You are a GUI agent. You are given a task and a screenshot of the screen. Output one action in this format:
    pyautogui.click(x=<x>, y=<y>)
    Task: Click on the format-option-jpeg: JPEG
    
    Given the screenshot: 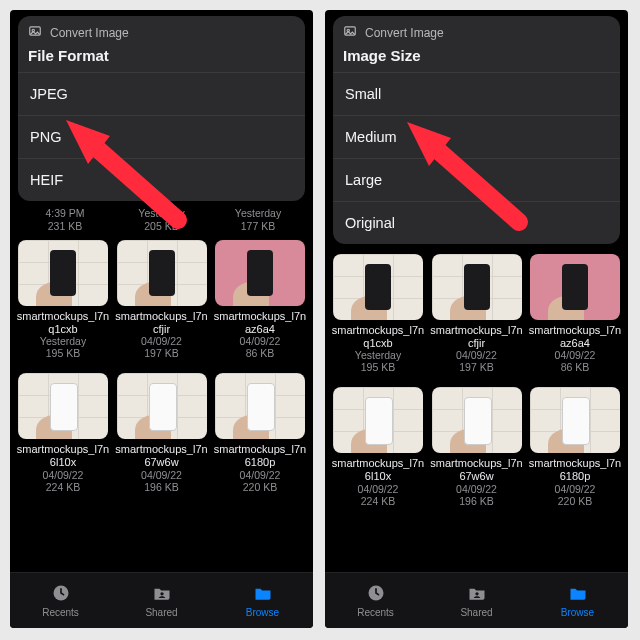 What is the action you would take?
    pyautogui.click(x=162, y=94)
    